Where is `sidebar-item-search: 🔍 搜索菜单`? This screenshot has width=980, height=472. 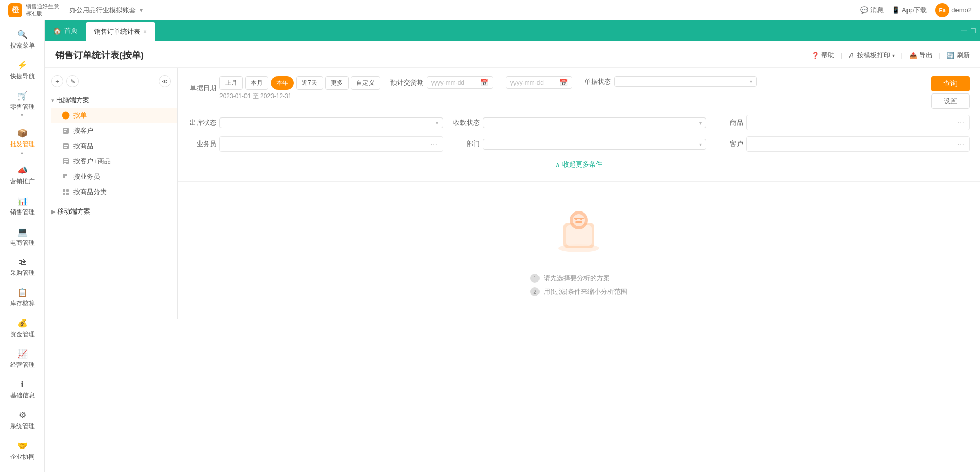
sidebar-item-search: 🔍 搜索菜单 is located at coordinates (22, 40).